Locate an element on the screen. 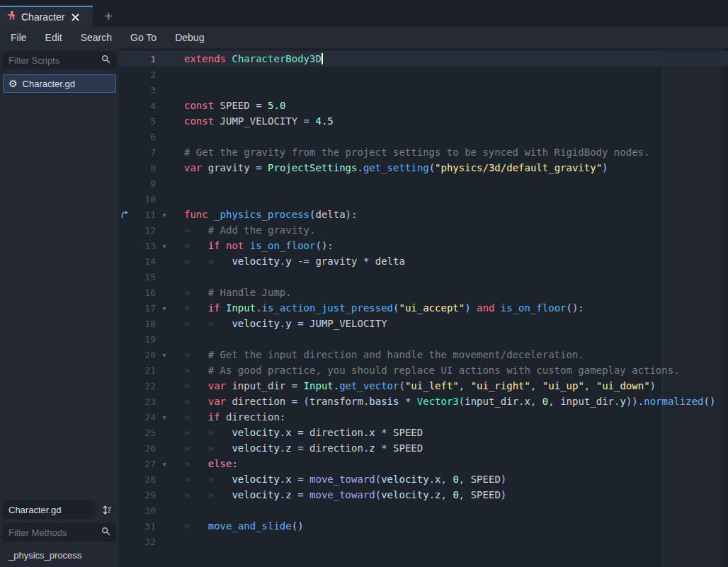  code-text: const SPEED = 5.0 is located at coordinates (229, 105).